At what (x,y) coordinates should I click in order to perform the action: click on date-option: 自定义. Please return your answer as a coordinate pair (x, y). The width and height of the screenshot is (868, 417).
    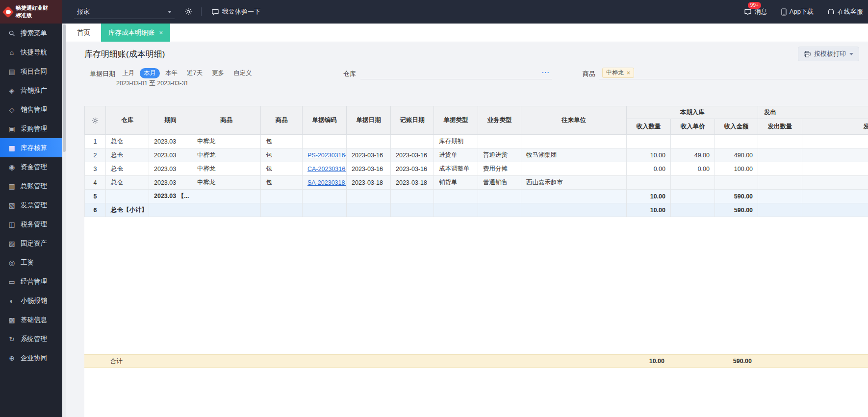
    Looking at the image, I should click on (243, 74).